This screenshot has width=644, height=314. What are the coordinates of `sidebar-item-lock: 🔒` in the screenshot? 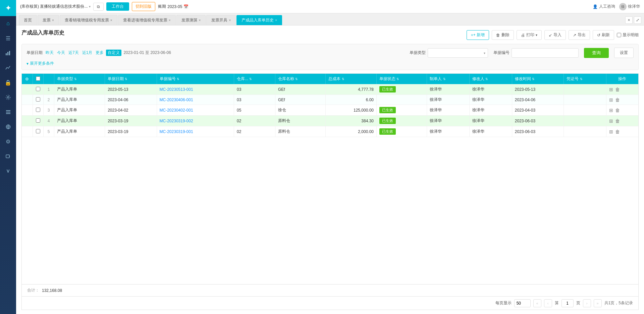 It's located at (8, 82).